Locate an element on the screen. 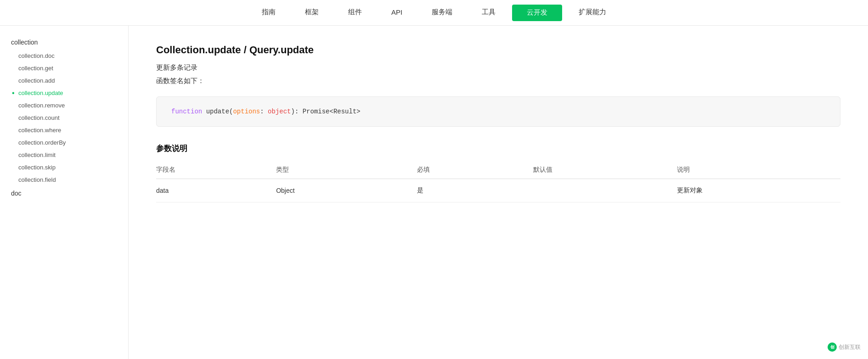 Image resolution: width=868 pixels, height=359 pixels. watermark: 创 创新互联 is located at coordinates (844, 347).